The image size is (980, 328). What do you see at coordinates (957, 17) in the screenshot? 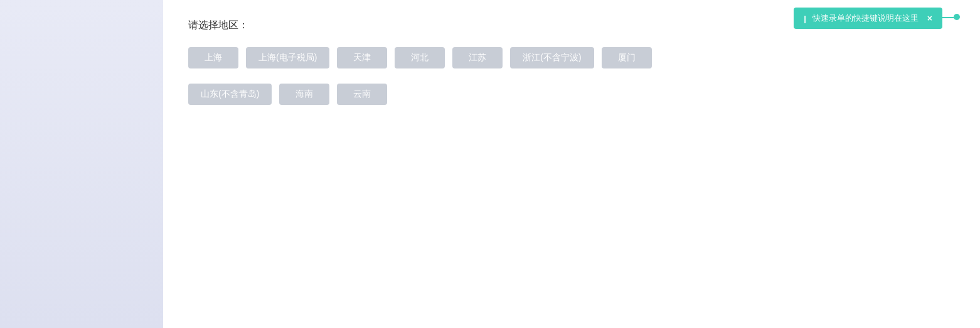
I see `tooltip-connector-dot` at bounding box center [957, 17].